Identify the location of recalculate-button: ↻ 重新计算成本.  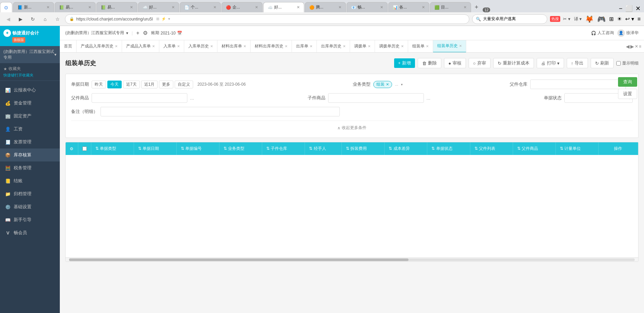
(513, 63).